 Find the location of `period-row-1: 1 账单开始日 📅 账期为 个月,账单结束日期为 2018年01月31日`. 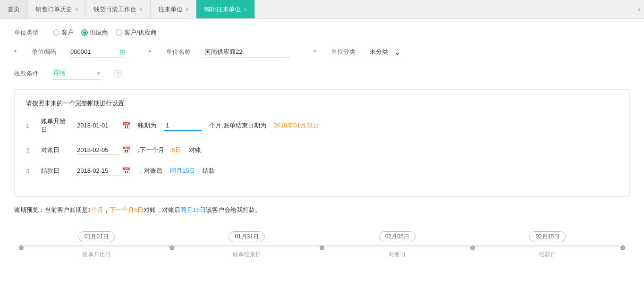

period-row-1: 1 账单开始日 📅 账期为 个月,账单结束日期为 2018年01月31日 is located at coordinates (322, 126).